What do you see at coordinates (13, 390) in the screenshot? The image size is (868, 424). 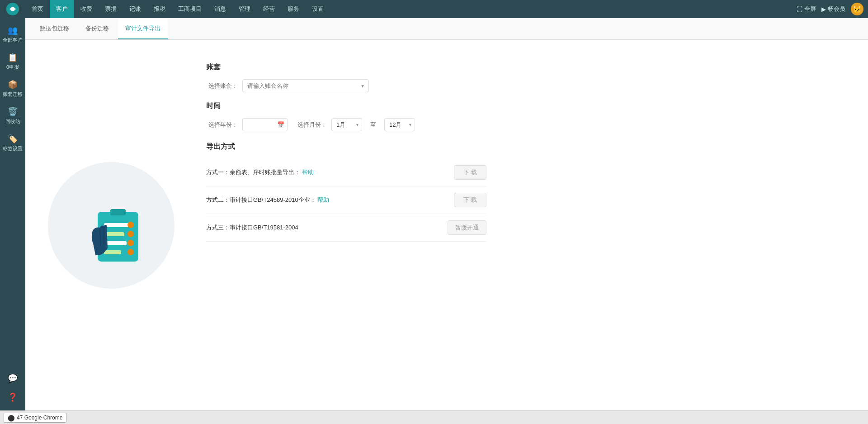 I see `sidebar-bottom: 💬 ❓` at bounding box center [13, 390].